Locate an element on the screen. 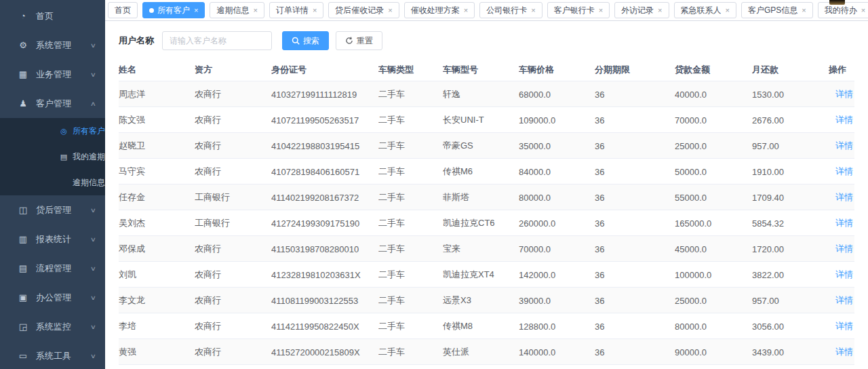  cell-id-number: 41142119950822450X is located at coordinates (325, 326).